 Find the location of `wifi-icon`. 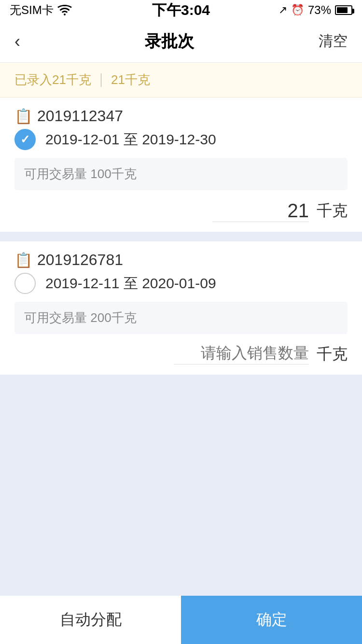

wifi-icon is located at coordinates (65, 10).